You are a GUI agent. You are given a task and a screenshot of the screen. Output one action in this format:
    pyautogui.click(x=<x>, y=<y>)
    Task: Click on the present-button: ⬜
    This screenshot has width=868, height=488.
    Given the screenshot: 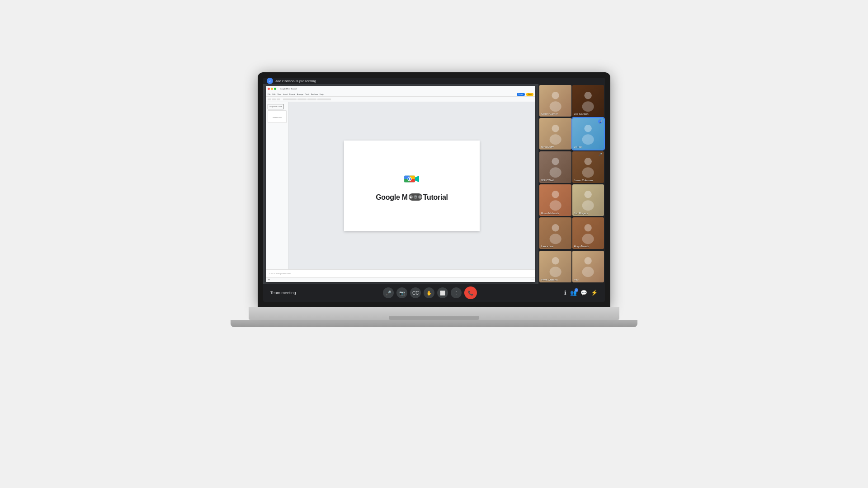 What is the action you would take?
    pyautogui.click(x=443, y=293)
    